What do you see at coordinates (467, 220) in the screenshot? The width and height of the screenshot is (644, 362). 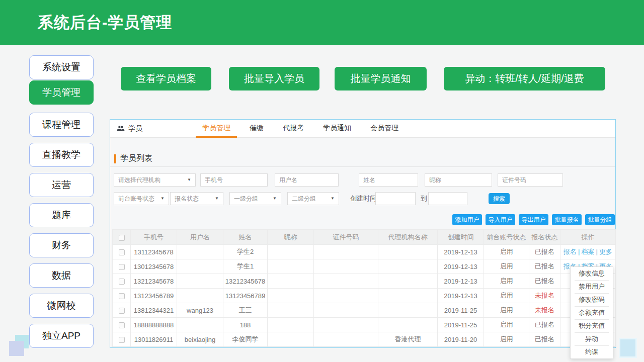 I see `add-user-button: 添加用户` at bounding box center [467, 220].